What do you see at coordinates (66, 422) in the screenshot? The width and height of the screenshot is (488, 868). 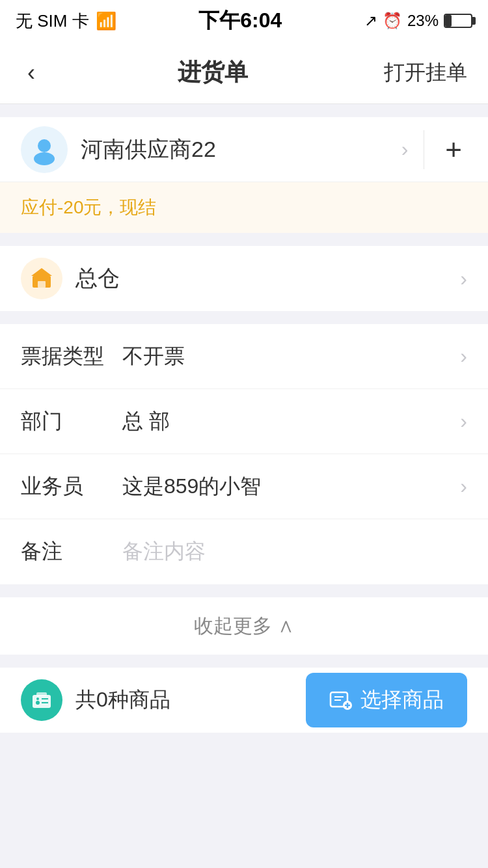 I see `department-label: 部门` at bounding box center [66, 422].